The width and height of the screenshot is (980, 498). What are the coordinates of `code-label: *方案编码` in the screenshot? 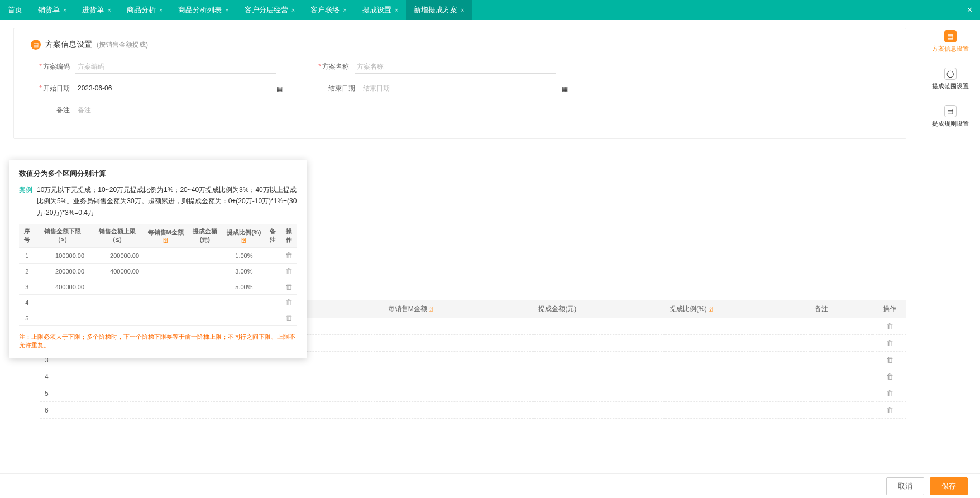 It's located at (50, 67).